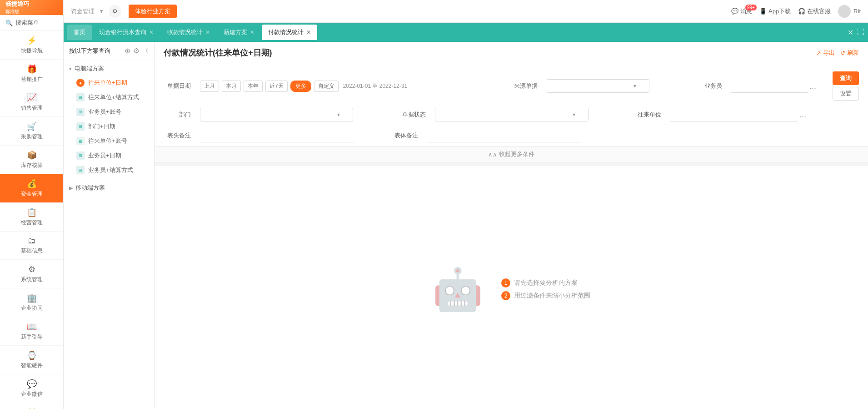 The height and width of the screenshot is (409, 868). Describe the element at coordinates (524, 86) in the screenshot. I see `source-filter-label: 来源单据` at that location.